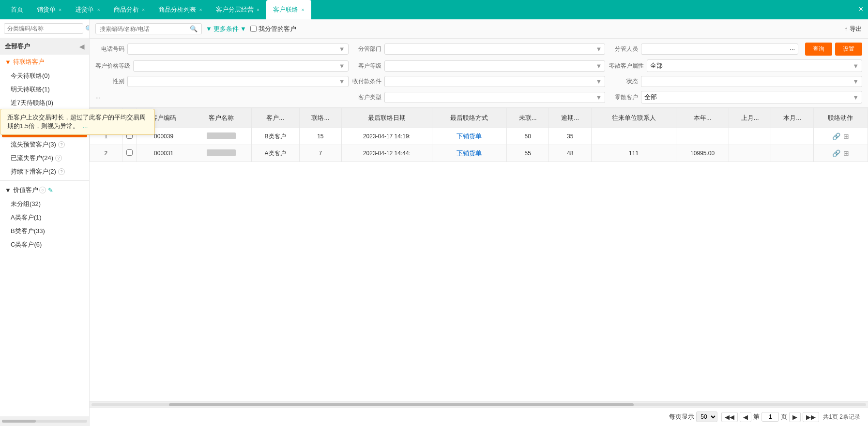 The image size is (868, 426). What do you see at coordinates (221, 136) in the screenshot?
I see `row1-name-blurred` at bounding box center [221, 136].